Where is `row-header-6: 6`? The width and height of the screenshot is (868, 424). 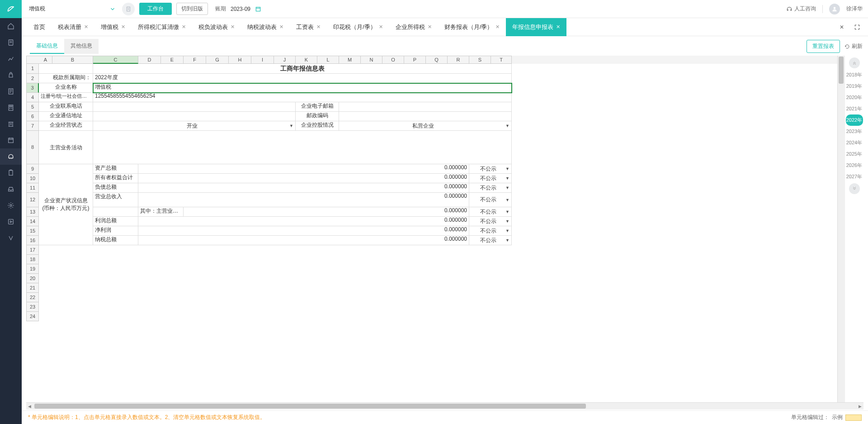
row-header-6: 6 is located at coordinates (33, 117).